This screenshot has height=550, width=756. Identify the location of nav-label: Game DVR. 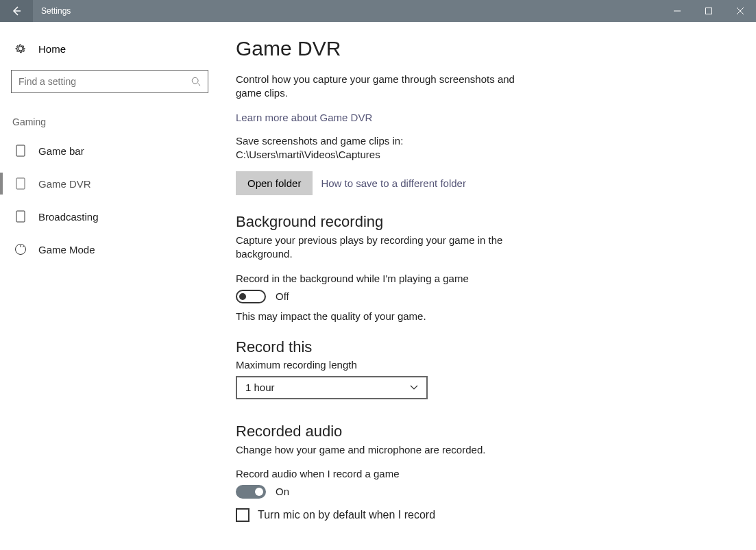
(64, 184).